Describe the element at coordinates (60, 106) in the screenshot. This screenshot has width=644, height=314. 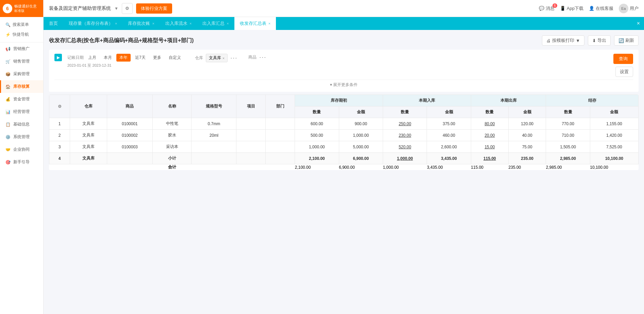
I see `col-settings-header: ⚙` at that location.